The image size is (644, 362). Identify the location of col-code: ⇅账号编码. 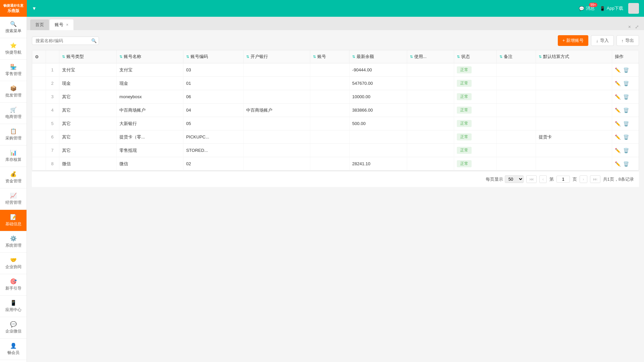
(213, 57).